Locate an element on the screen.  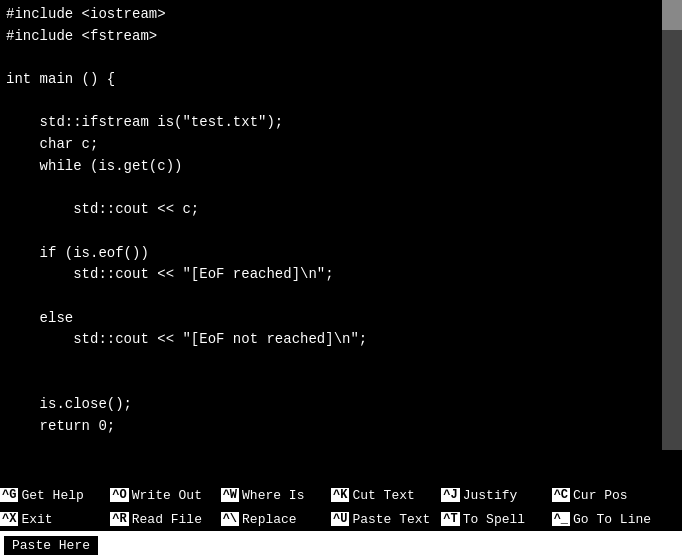
menu-label: Exit is located at coordinates (36, 520).